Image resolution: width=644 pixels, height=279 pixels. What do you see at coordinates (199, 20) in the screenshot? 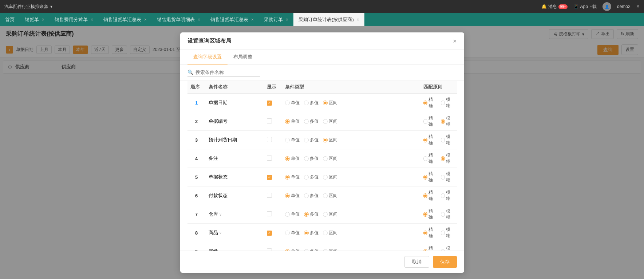
I see `tab-4-close: ×` at bounding box center [199, 20].